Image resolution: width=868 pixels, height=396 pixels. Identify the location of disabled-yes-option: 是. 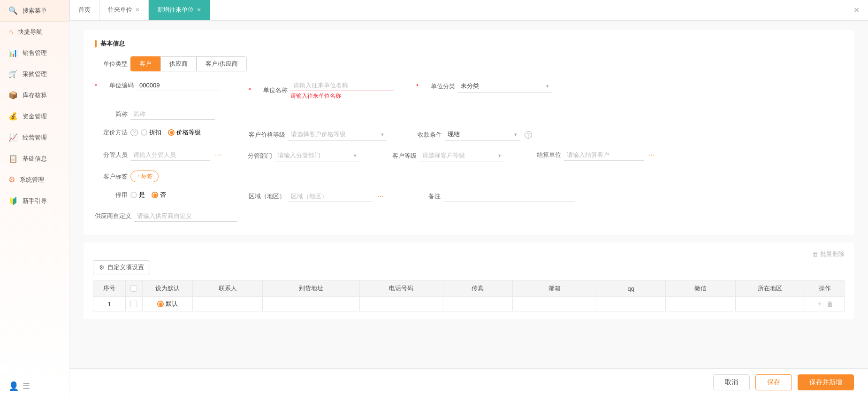
(138, 195).